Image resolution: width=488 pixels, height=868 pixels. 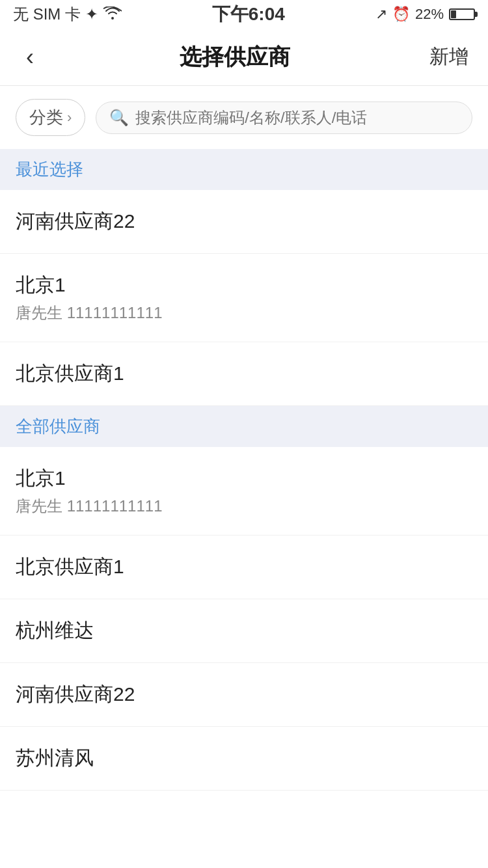 I want to click on category-label: 分类, so click(x=46, y=117).